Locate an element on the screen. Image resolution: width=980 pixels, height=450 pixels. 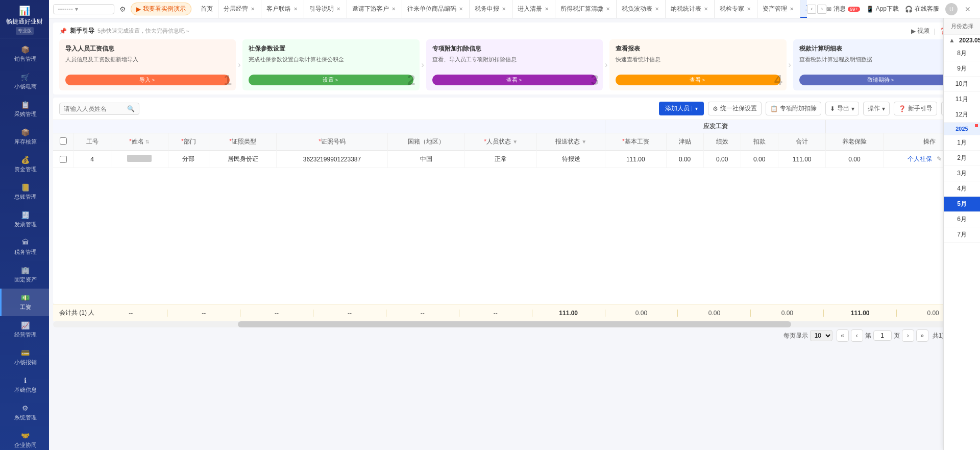
month-item-10: 10月 is located at coordinates (962, 84).